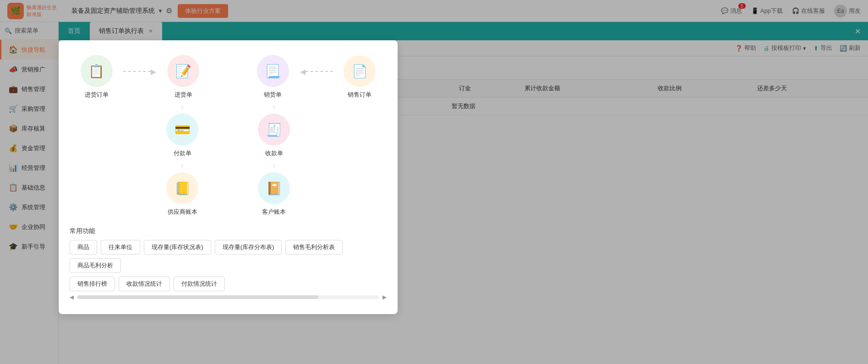 This screenshot has width=868, height=364. What do you see at coordinates (182, 194) in the screenshot?
I see `flow-node-supplier-ledger: 📒 供应商账本` at bounding box center [182, 194].